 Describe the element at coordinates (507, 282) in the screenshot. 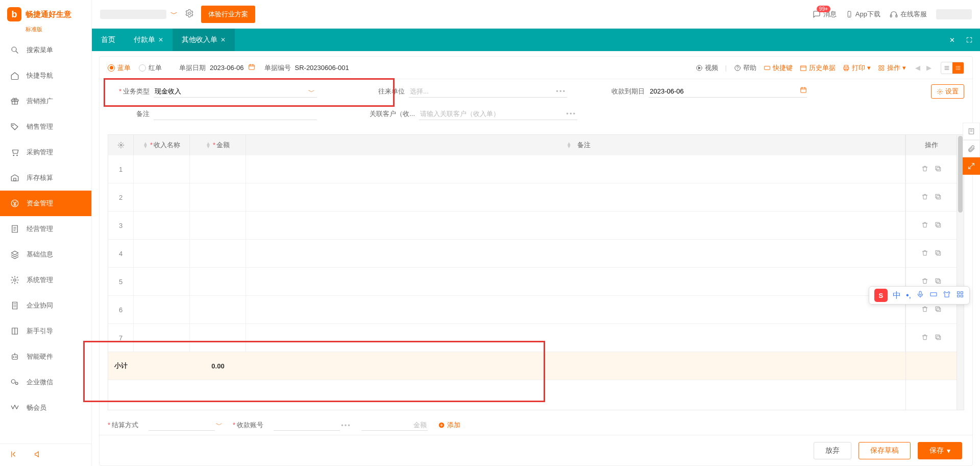

I see `table-row: 5` at that location.